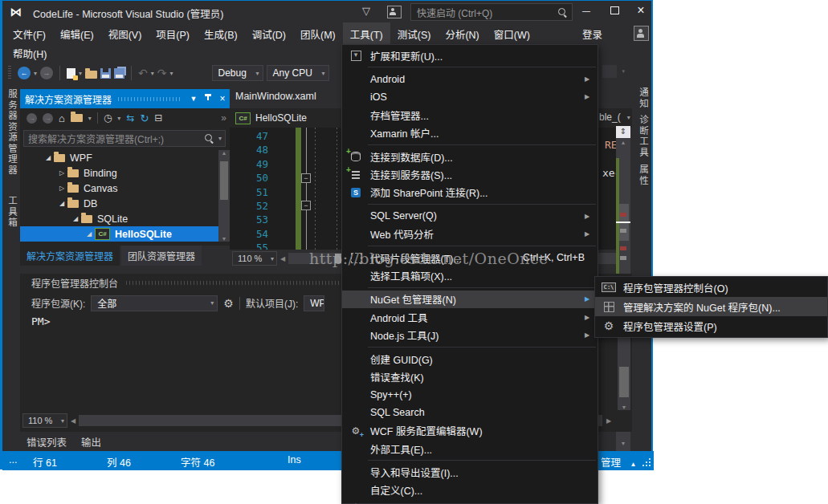 The height and width of the screenshot is (504, 828). What do you see at coordinates (71, 74) in the screenshot?
I see `new-file-icon` at bounding box center [71, 74].